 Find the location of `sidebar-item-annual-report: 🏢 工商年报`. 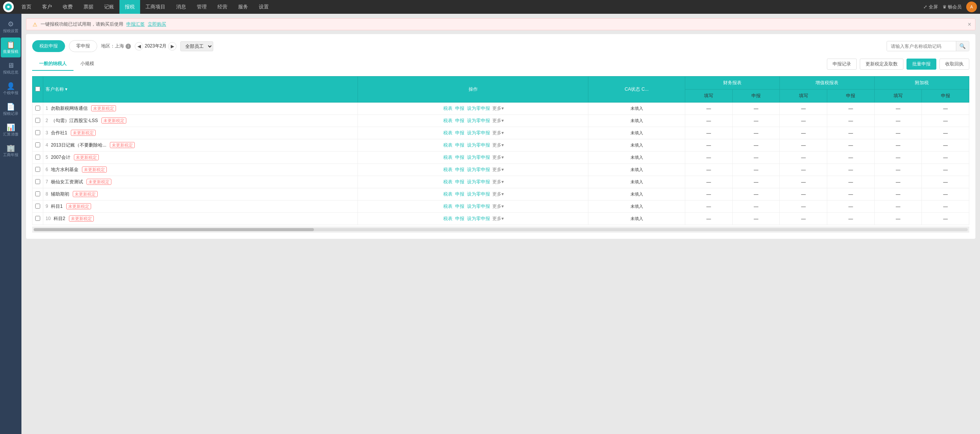

sidebar-item-annual-report: 🏢 工商年报 is located at coordinates (11, 151).